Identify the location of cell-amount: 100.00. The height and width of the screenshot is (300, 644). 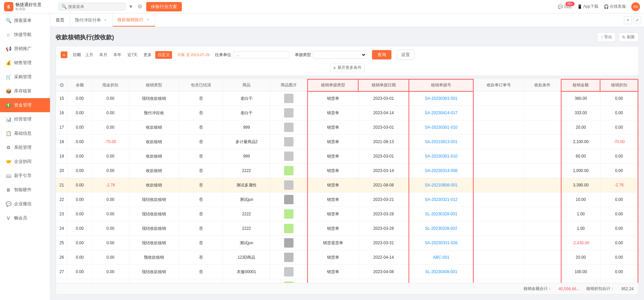
(581, 272).